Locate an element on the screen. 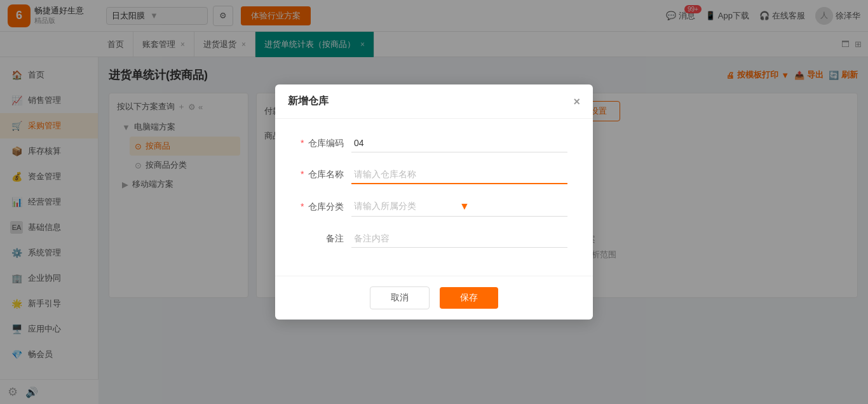 Image resolution: width=868 pixels, height=404 pixels. dialog-footer: 取消 保存 is located at coordinates (434, 297).